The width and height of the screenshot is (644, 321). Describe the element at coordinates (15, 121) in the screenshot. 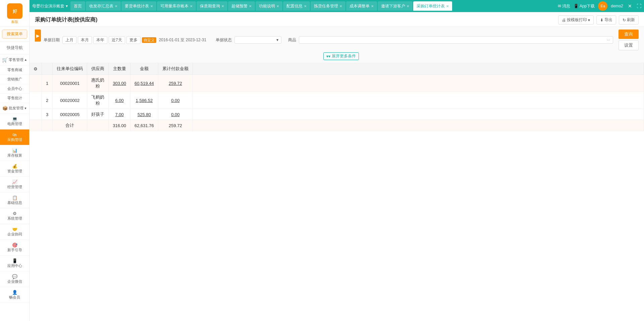

I see `sidebar-item-ecom: 💻 电商管理` at that location.